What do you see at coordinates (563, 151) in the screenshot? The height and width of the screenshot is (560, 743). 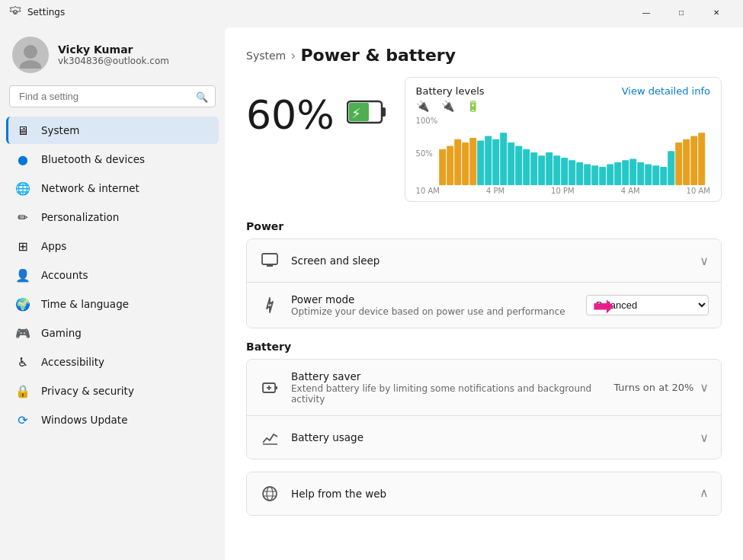 I see `chart-area: 100% 50%` at bounding box center [563, 151].